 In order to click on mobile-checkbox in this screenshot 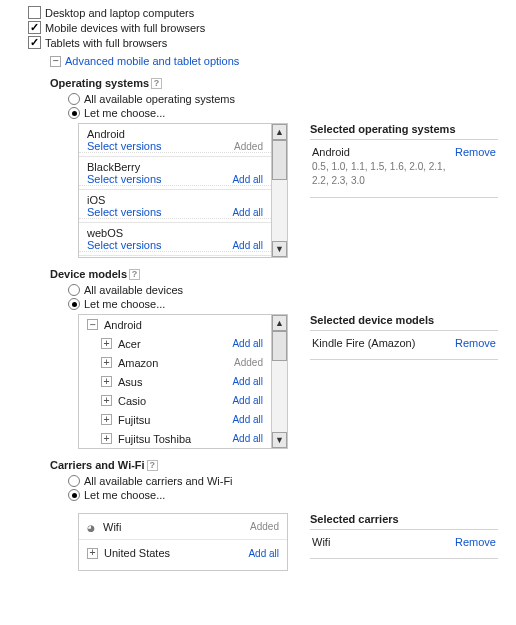, I will do `click(34, 28)`.